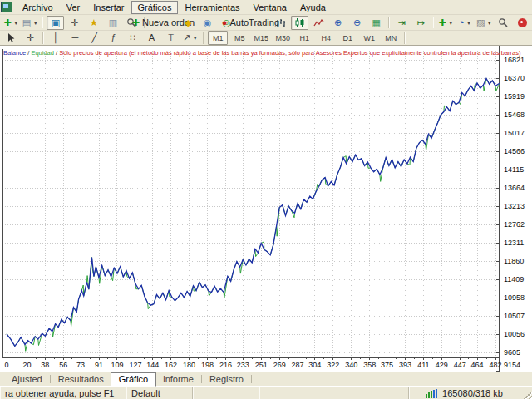 The height and width of the screenshot is (399, 532). Describe the element at coordinates (113, 23) in the screenshot. I see `terminal-button: ▥` at that location.